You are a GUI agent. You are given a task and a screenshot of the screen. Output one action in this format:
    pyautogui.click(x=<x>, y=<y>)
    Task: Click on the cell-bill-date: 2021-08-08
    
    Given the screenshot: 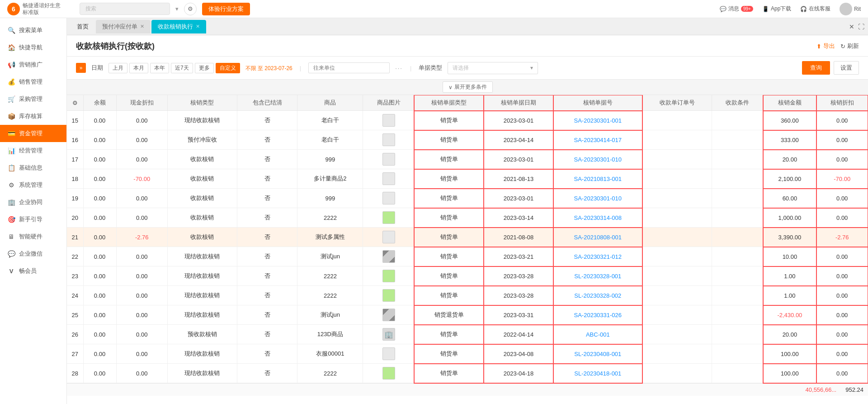 What is the action you would take?
    pyautogui.click(x=519, y=237)
    